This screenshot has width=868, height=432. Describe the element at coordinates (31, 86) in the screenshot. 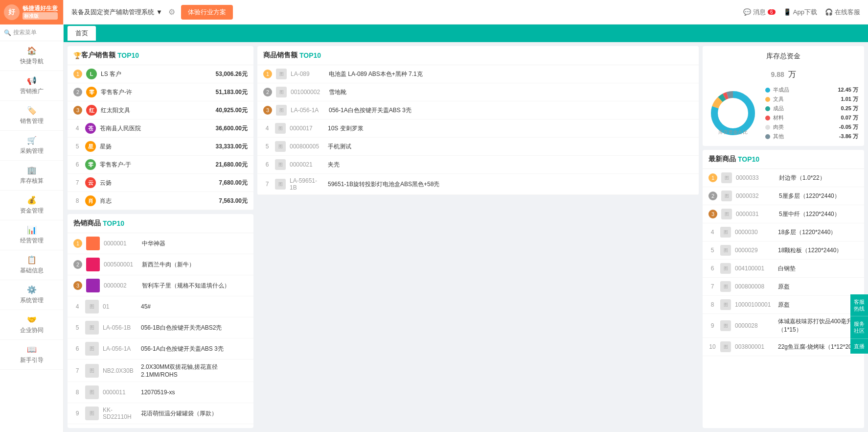

I see `sidebar-item-marketing: 📢营销推广` at that location.